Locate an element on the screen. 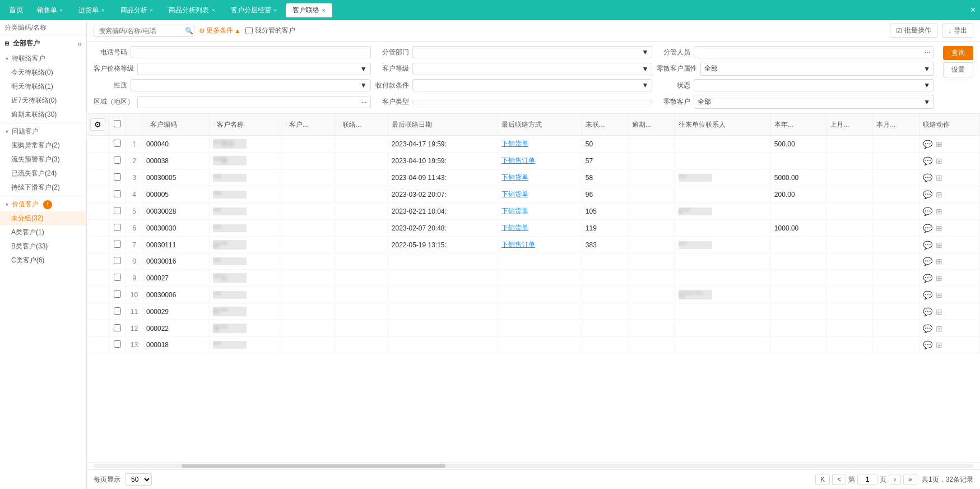  th-overdue: 逾期... is located at coordinates (651, 124).